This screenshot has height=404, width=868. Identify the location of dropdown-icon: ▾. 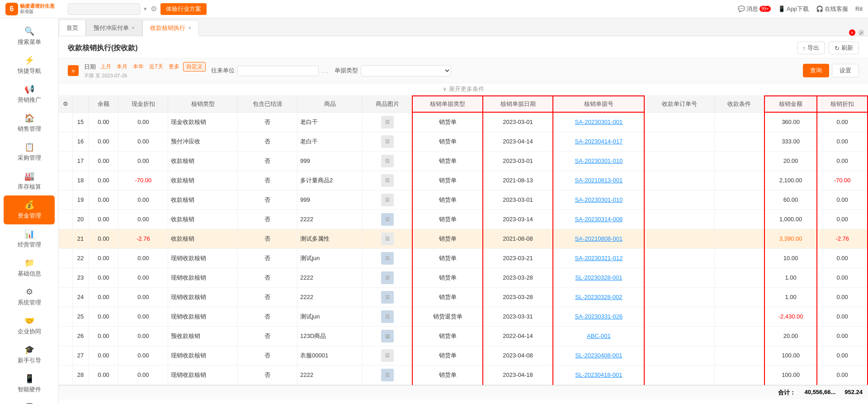
(146, 9).